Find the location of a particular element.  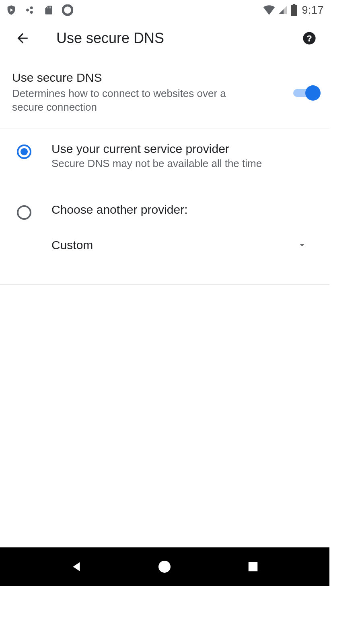

toggle-texts: Use secure DNS Determines how to connect… is located at coordinates (152, 93).